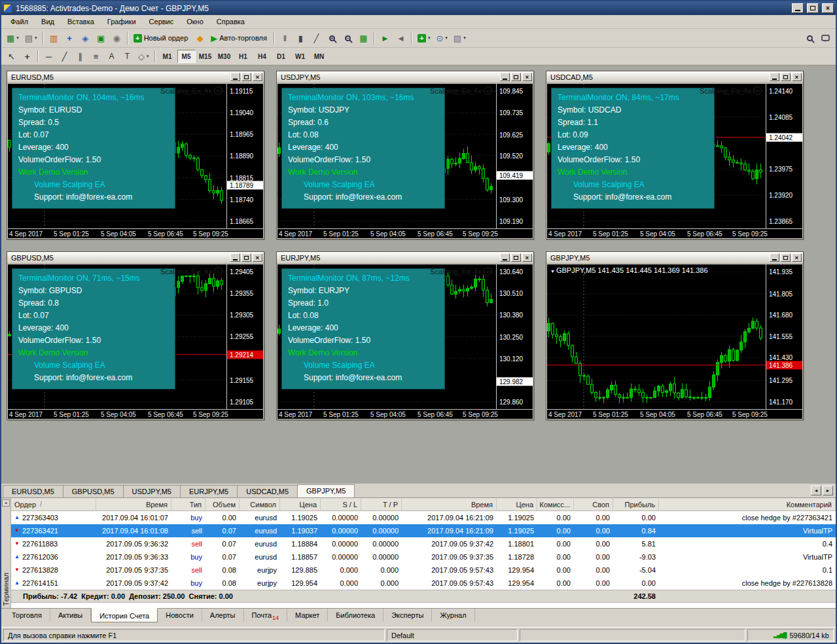  What do you see at coordinates (135, 161) in the screenshot?
I see `chart-plot-area: 1.191151.190401.189651.188901.188151.187…` at bounding box center [135, 161].